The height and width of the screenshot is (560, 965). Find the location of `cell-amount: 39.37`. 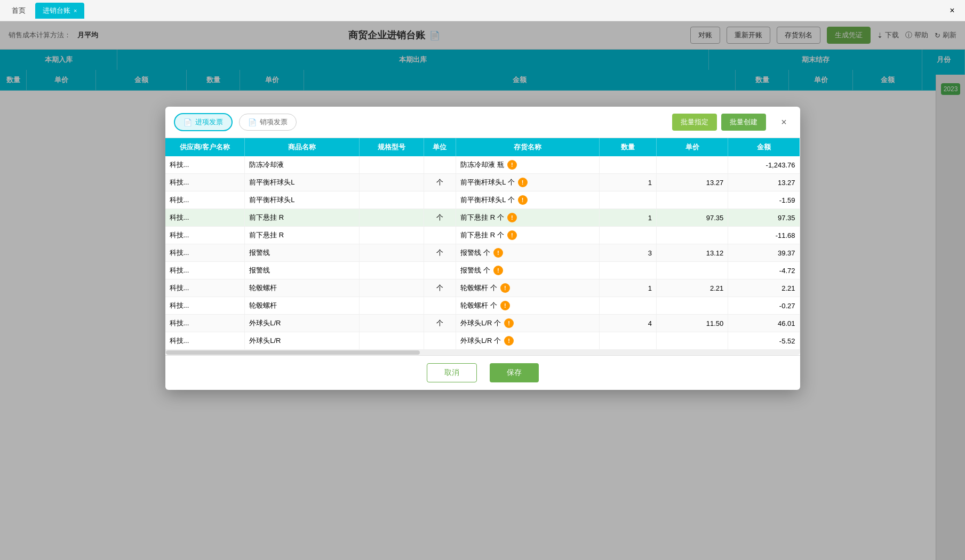

cell-amount: 39.37 is located at coordinates (764, 253).